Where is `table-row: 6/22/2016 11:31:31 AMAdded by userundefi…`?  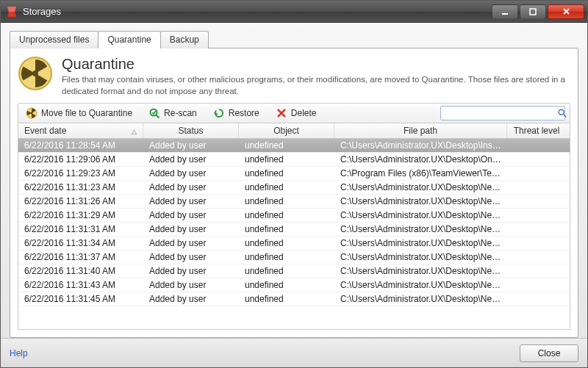
table-row: 6/22/2016 11:31:31 AMAdded by userundefi… is located at coordinates (294, 229).